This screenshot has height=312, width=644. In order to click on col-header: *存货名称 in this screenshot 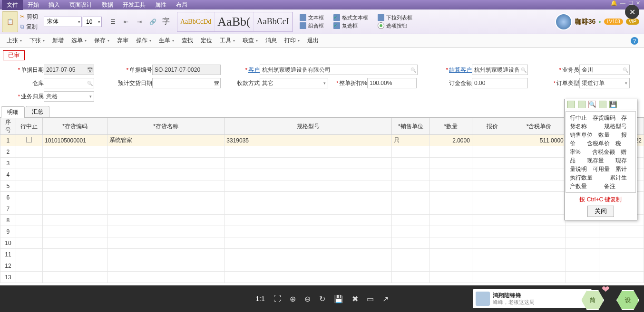, I will do `click(166, 126)`.